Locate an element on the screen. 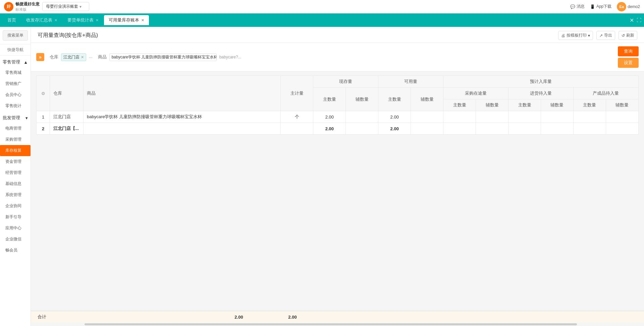 The width and height of the screenshot is (644, 326). cell-warehouse-1: 江北门店 is located at coordinates (67, 117).